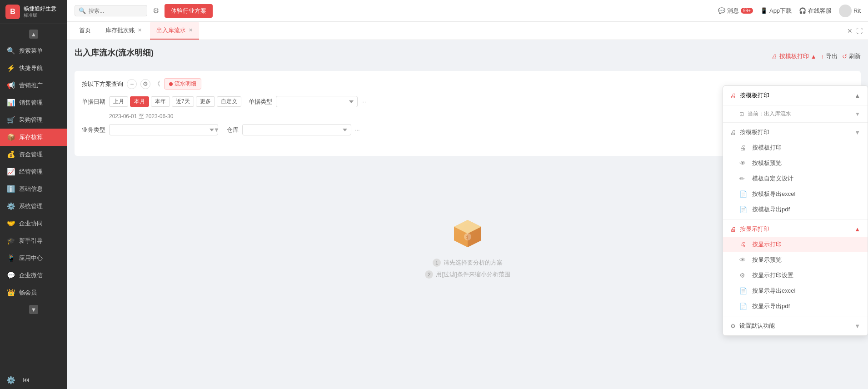 The width and height of the screenshot is (868, 389). What do you see at coordinates (803, 11) in the screenshot?
I see `headset-icon: 🎧` at bounding box center [803, 11].